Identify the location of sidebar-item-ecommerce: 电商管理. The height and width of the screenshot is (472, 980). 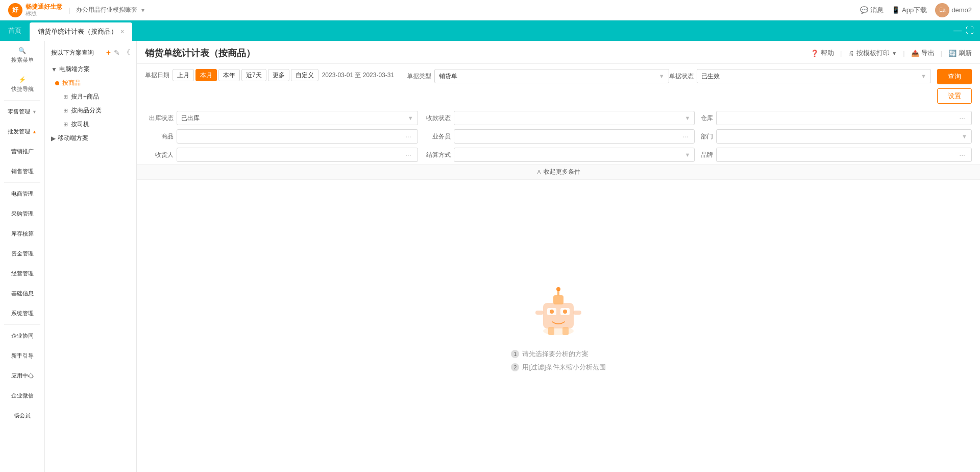
(22, 194).